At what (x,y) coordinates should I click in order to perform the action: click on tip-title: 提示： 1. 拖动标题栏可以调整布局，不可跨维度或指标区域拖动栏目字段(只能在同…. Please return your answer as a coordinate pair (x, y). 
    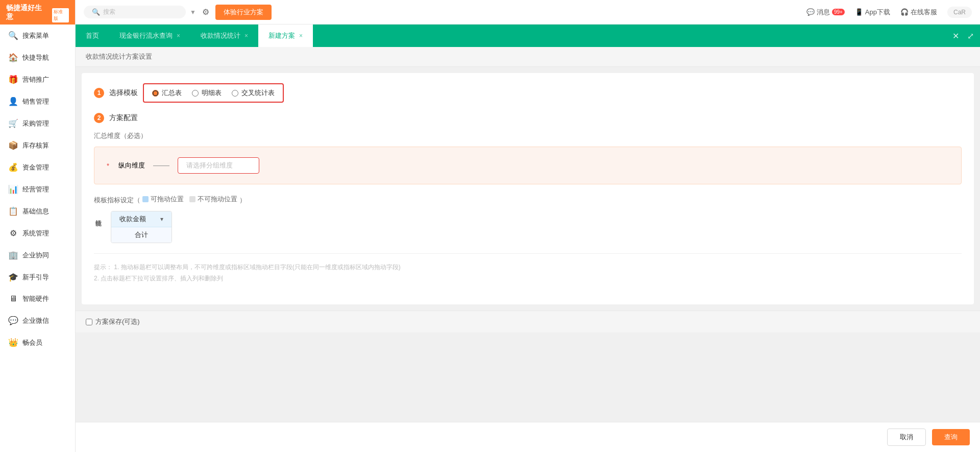
    Looking at the image, I should click on (528, 268).